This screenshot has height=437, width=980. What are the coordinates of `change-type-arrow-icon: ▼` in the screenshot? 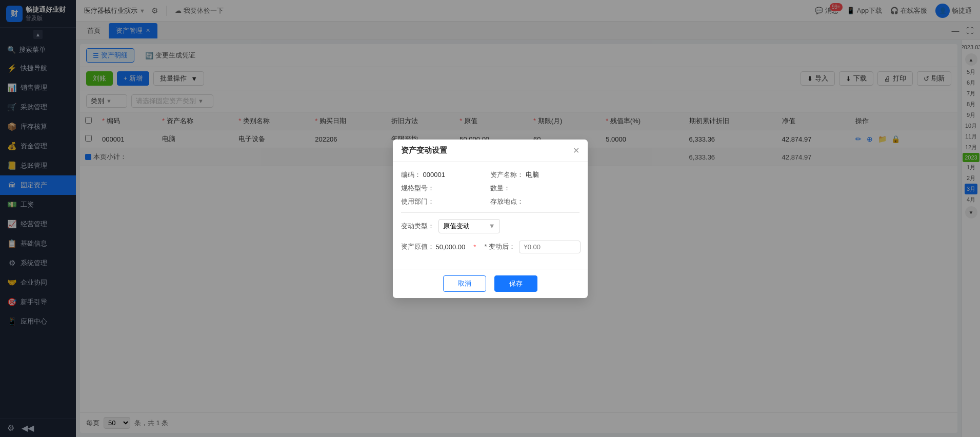 It's located at (492, 226).